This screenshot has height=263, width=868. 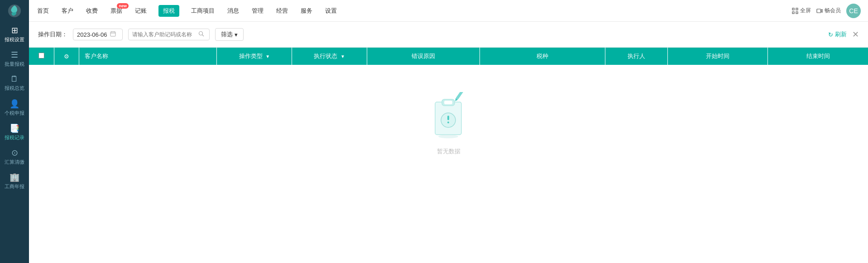 What do you see at coordinates (282, 11) in the screenshot?
I see `nav-operations: 经营` at bounding box center [282, 11].